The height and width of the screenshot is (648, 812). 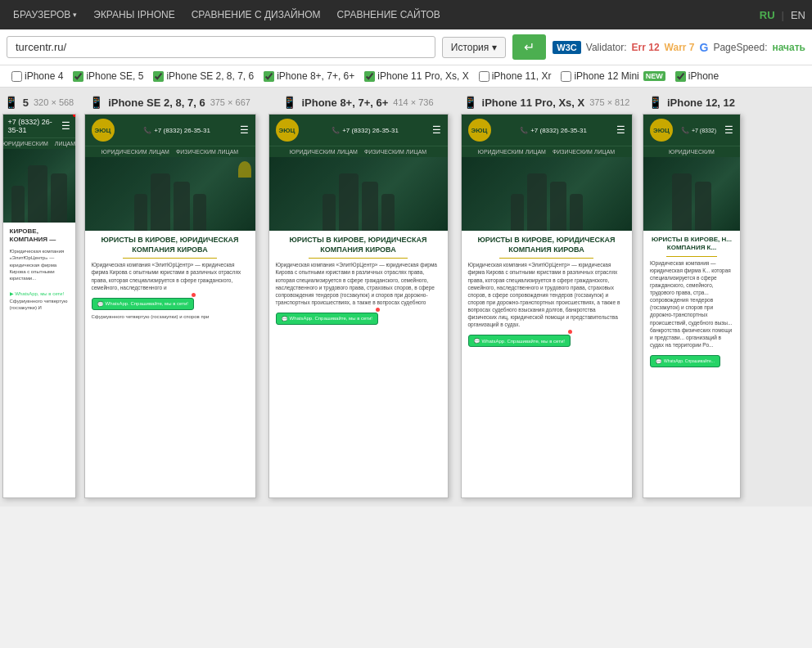 I want to click on site-nav-876: ЮРИДИЧЕСКИМ ЛИЦАМ ФИЗИЧЕСКИМ ЛИЦАМ, so click(x=359, y=151).